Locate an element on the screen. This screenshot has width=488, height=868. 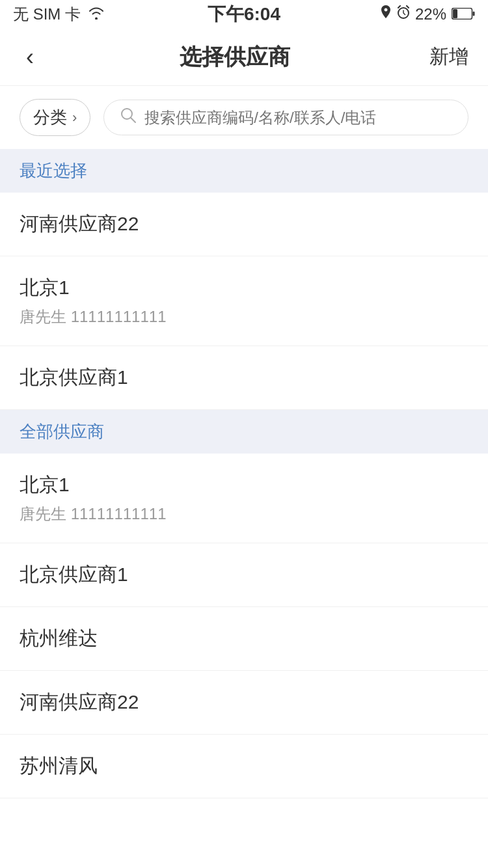
search-box is located at coordinates (286, 117).